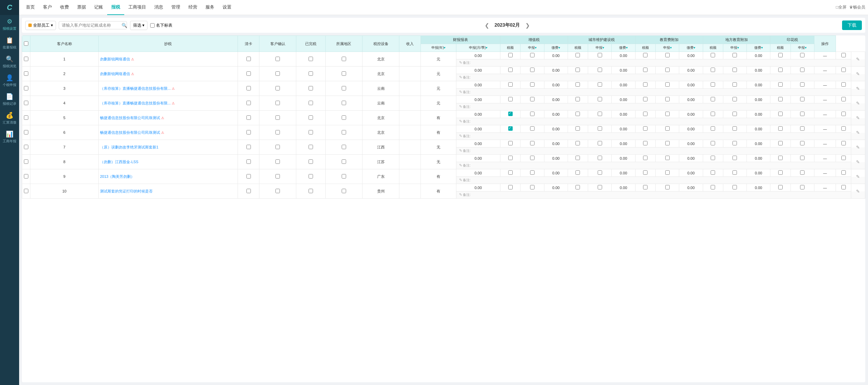 The image size is (868, 385). Describe the element at coordinates (129, 147) in the screenshot. I see `client-name: （原）误删勿改李绝牙测试斯套新1` at that location.